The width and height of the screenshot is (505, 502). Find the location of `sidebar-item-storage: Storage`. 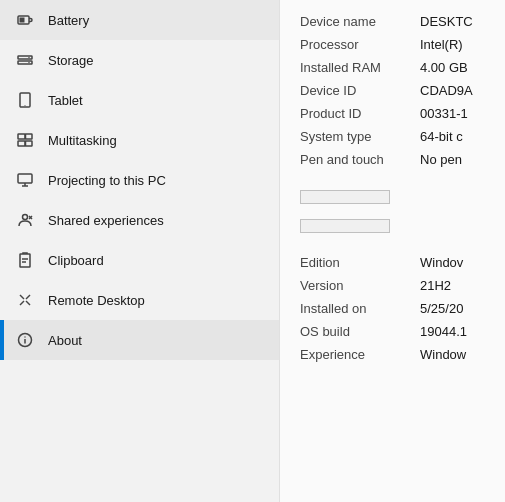

sidebar-item-storage: Storage is located at coordinates (140, 60).